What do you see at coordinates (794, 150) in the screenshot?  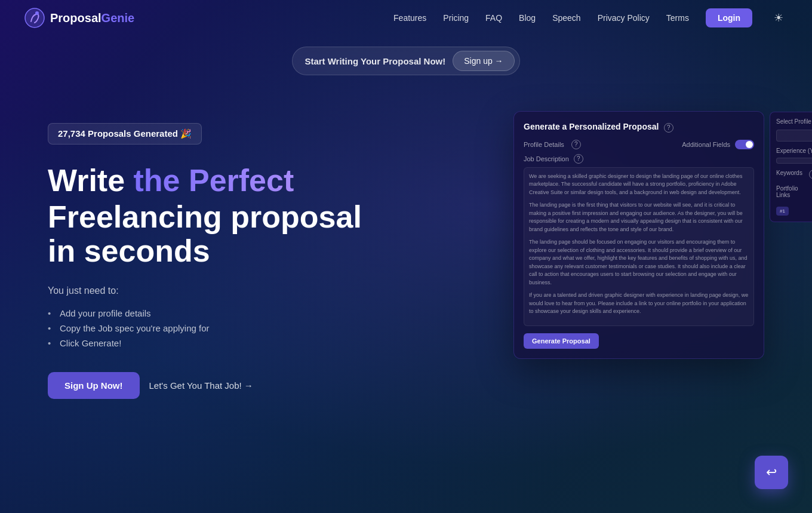 I see `side-panel-experience-label: Experience (Years)` at bounding box center [794, 150].